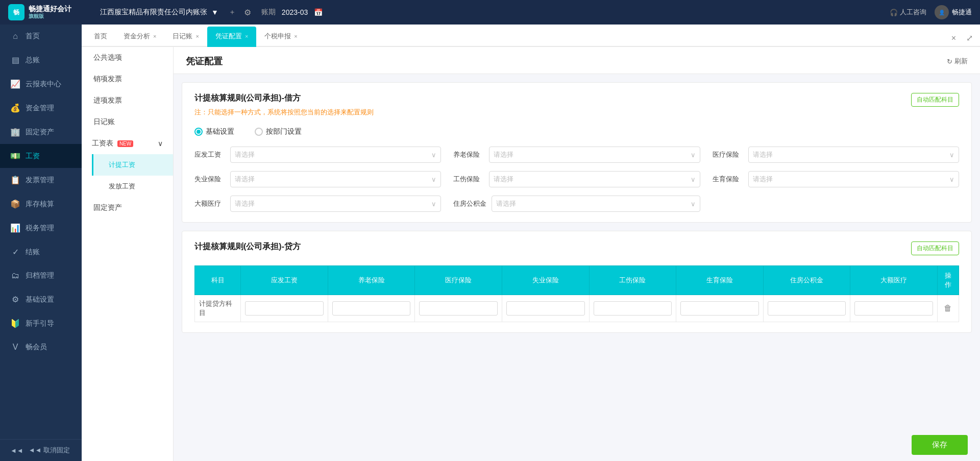  Describe the element at coordinates (128, 58) in the screenshot. I see `nav-public: 公共选项` at that location.